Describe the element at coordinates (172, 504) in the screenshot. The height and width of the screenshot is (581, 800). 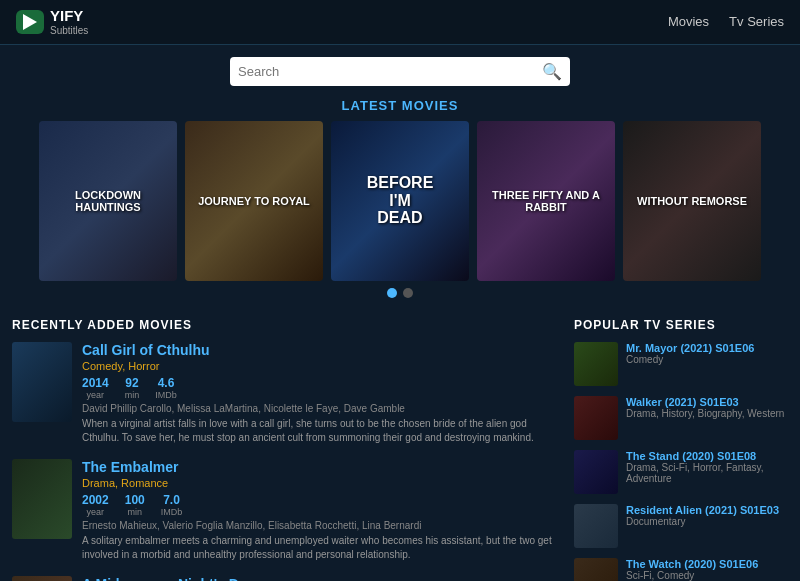
I see `rating-cell-2: 7.0 IMDb` at that location.